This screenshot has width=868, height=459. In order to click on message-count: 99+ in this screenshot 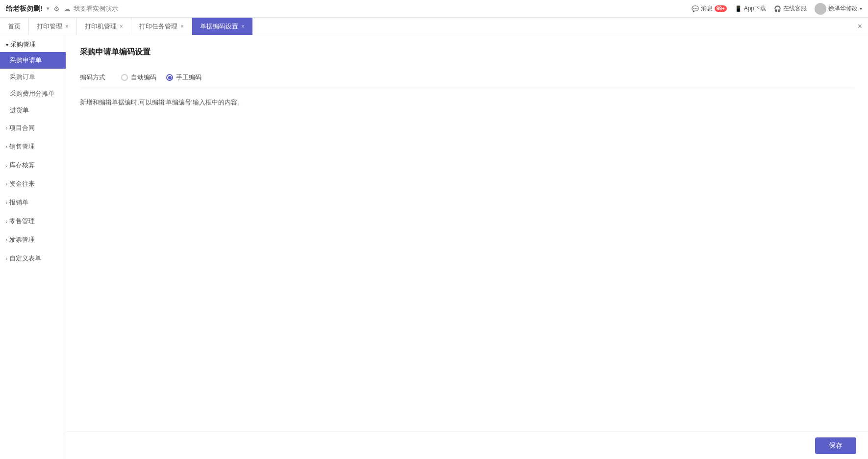, I will do `click(720, 9)`.